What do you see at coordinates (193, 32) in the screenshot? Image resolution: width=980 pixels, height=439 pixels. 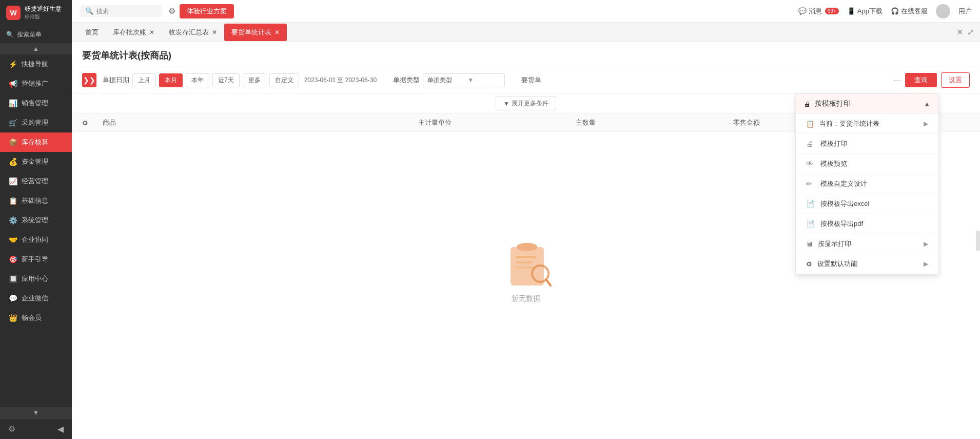 I see `tab-receipt-summary: 收发存汇总表 ✕` at bounding box center [193, 32].